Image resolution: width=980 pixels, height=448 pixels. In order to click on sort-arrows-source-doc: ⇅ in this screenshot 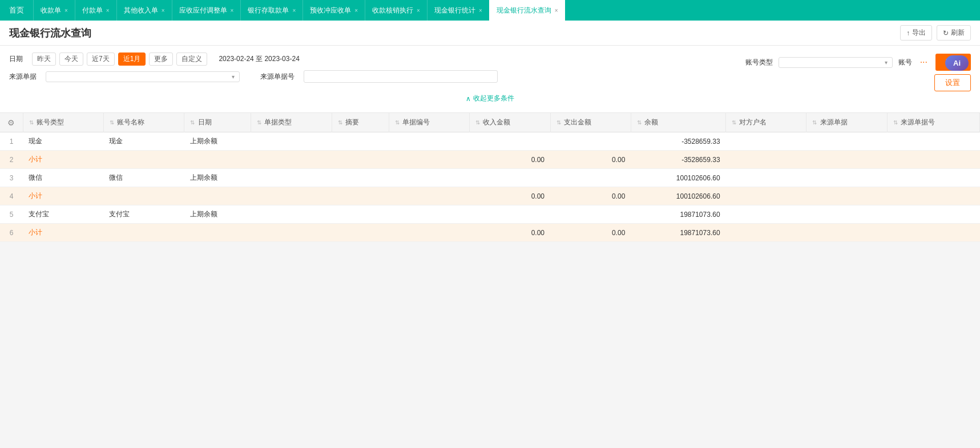, I will do `click(814, 122)`.